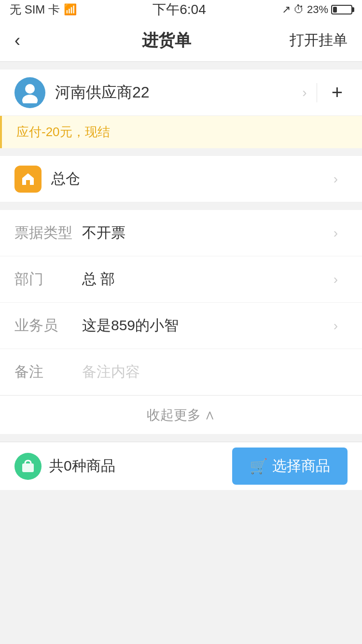  I want to click on product-count-text: 共0种商品, so click(141, 466).